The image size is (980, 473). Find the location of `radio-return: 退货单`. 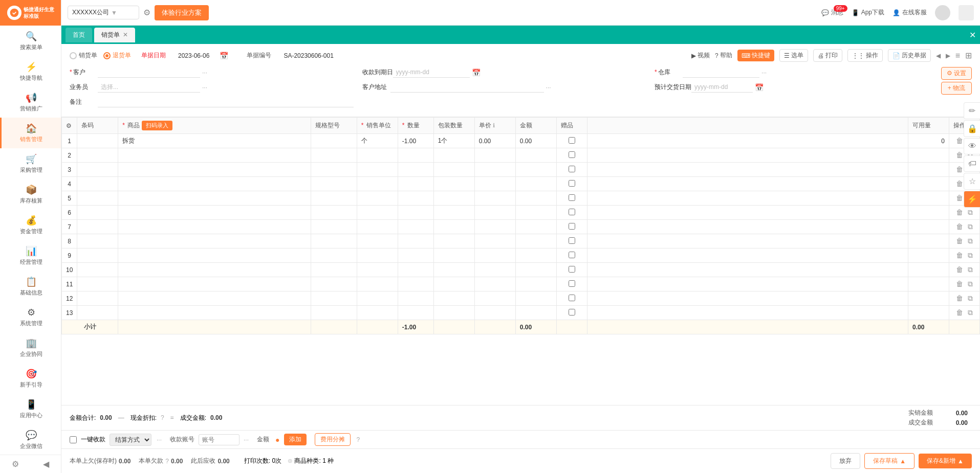

radio-return: 退货单 is located at coordinates (117, 55).